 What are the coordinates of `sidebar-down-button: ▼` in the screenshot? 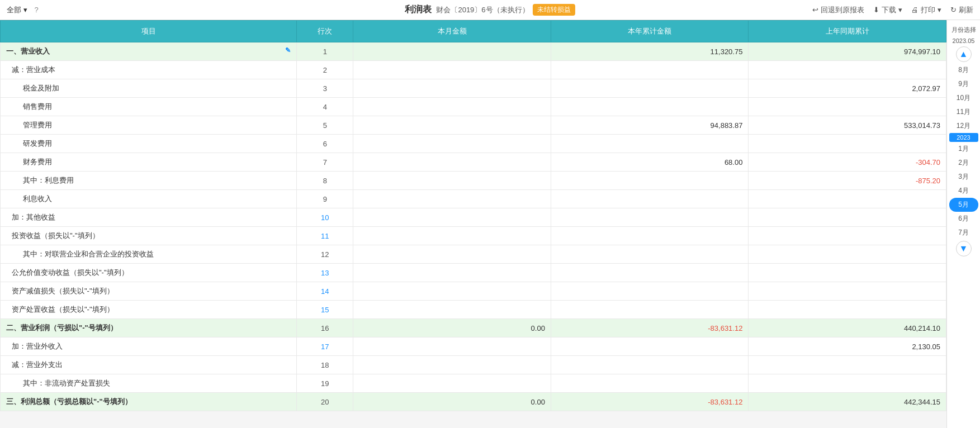 It's located at (964, 249).